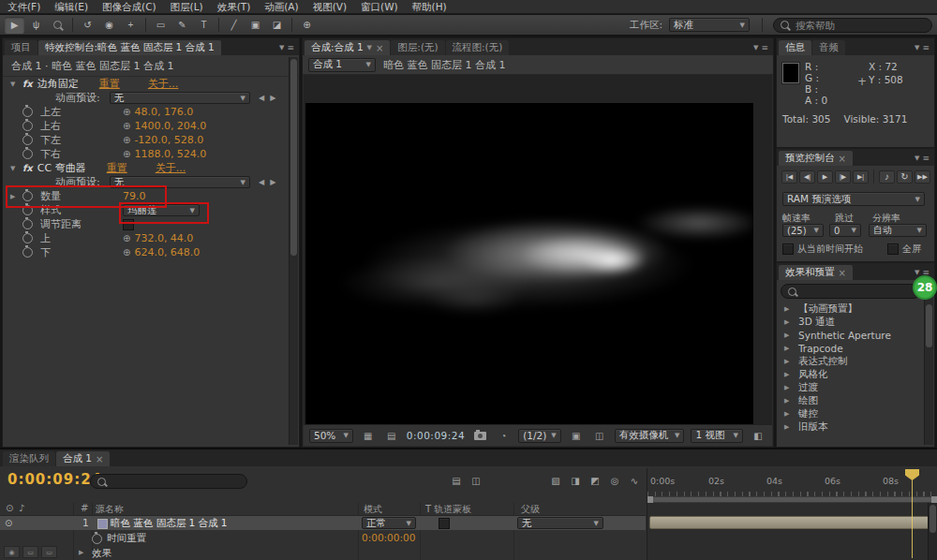  What do you see at coordinates (853, 25) in the screenshot?
I see `help-search-box` at bounding box center [853, 25].